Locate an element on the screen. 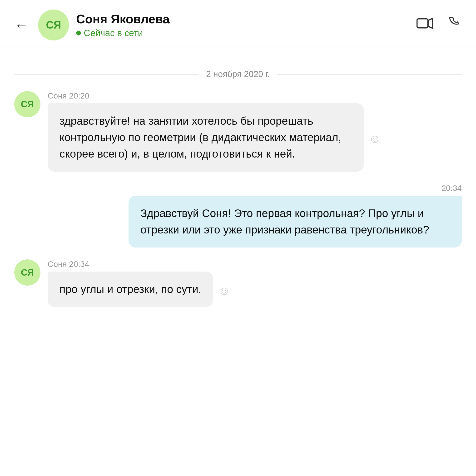 The height and width of the screenshot is (476, 476). message-row-3: про углы и отрезки, по сути. ☺ is located at coordinates (139, 289).